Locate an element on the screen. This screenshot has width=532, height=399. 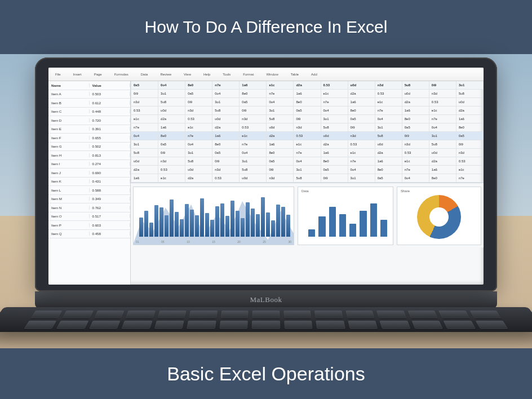
ribbon-tab: Help is located at coordinates (207, 74).